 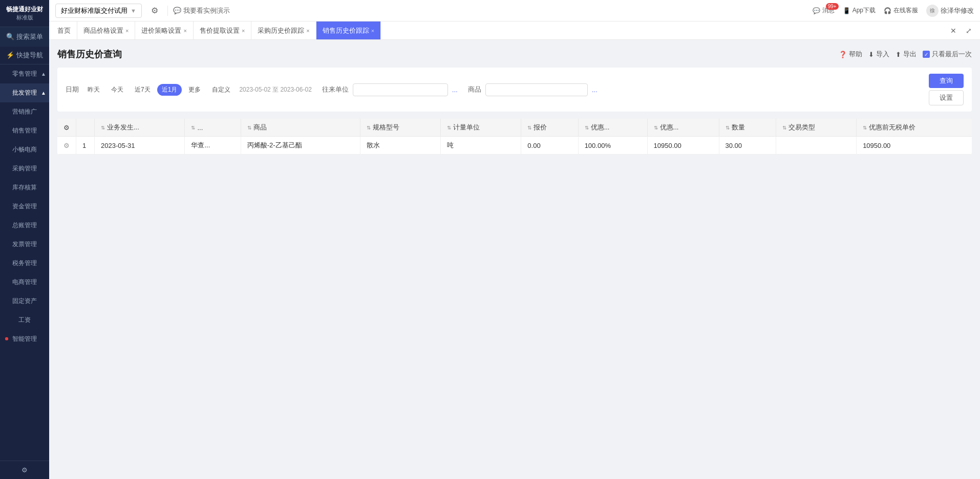 What do you see at coordinates (914, 145) in the screenshot?
I see `row-notax-price: 10950.00` at bounding box center [914, 145].